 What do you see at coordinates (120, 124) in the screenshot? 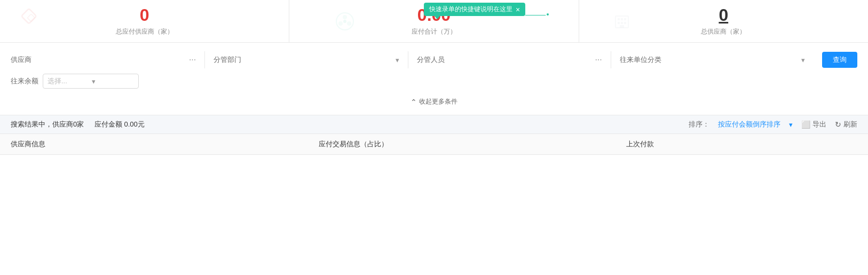
I see `results-amount: 应付金额 0.00元` at bounding box center [120, 124].